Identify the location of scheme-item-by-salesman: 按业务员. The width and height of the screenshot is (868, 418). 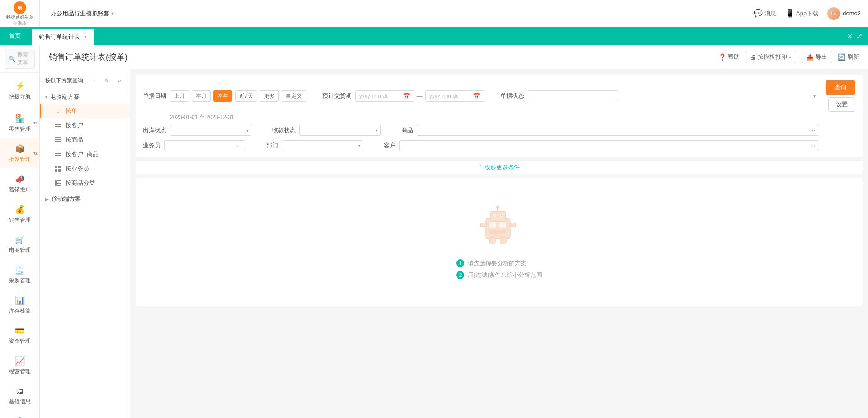
(85, 169).